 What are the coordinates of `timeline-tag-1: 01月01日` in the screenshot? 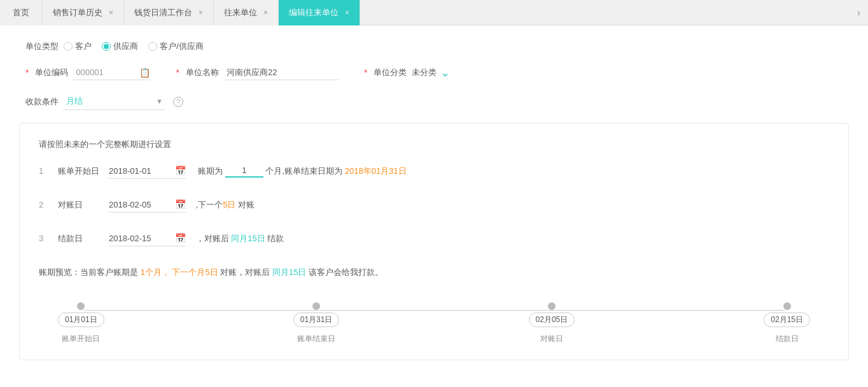 It's located at (81, 320).